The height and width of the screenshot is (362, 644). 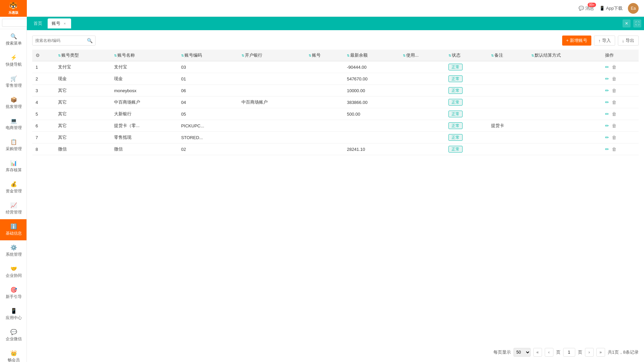 What do you see at coordinates (14, 44) in the screenshot?
I see `sidebar-item-label: 搜索菜单` at bounding box center [14, 44].